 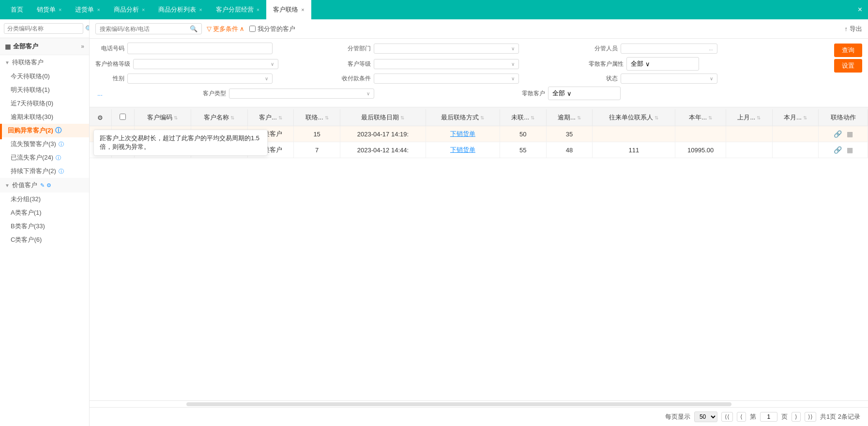 I want to click on col-unit-contact: 往来单位联系人 ⇅, so click(x=634, y=118).